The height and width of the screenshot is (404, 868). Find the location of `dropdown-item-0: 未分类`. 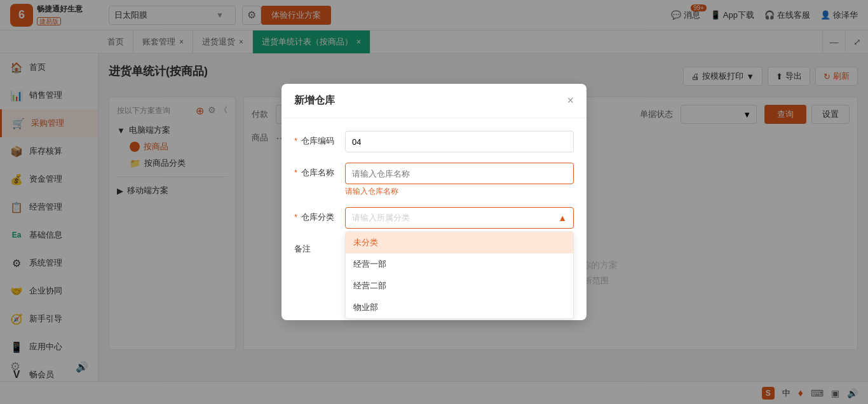

dropdown-item-0: 未分类 is located at coordinates (459, 243).